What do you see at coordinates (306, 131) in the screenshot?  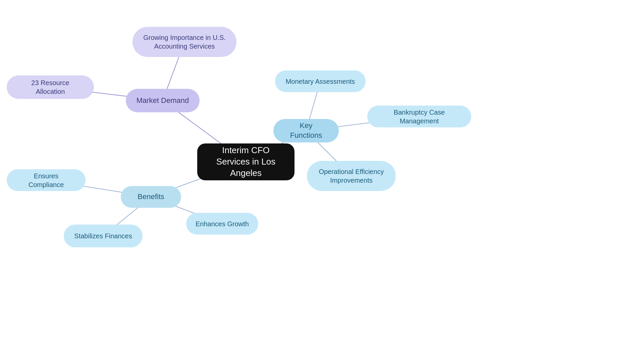 I see `key-functions-label: Key Functions` at bounding box center [306, 131].